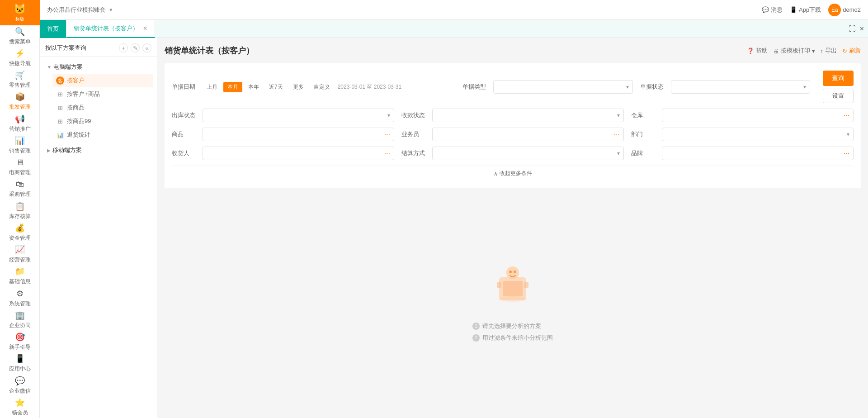  What do you see at coordinates (852, 51) in the screenshot?
I see `refresh-btn: ↻ 刷新` at bounding box center [852, 51].